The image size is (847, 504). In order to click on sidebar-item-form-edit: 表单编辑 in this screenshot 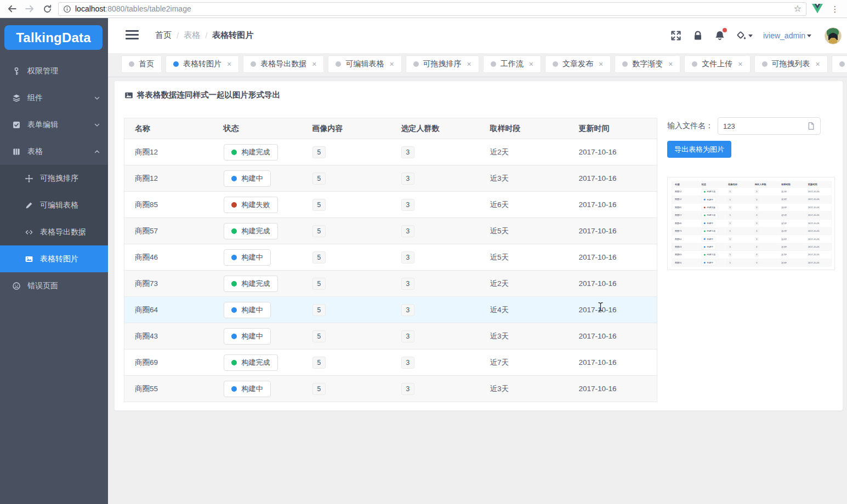, I will do `click(54, 125)`.